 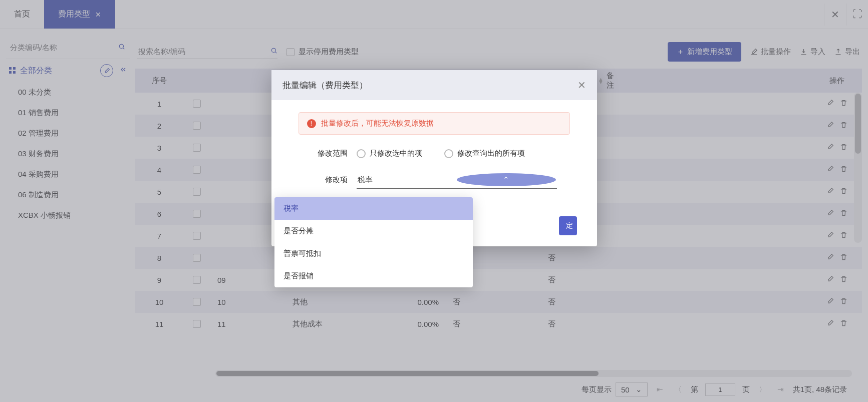 What do you see at coordinates (457, 180) in the screenshot?
I see `field-select: 税率 ⌃` at bounding box center [457, 180].